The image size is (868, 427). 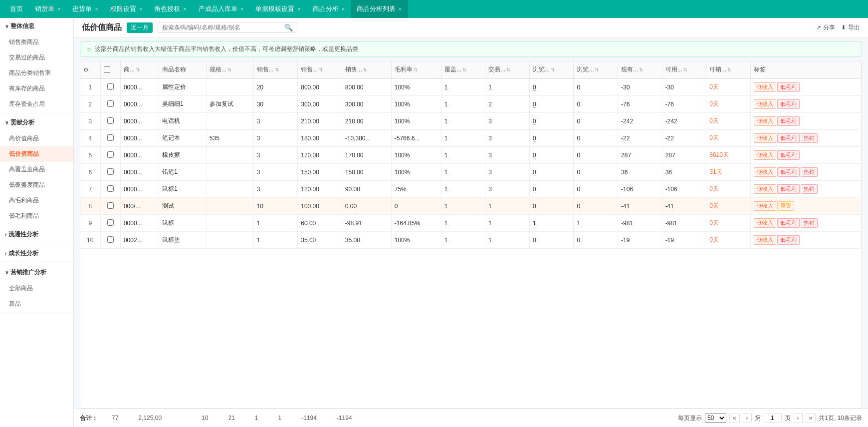 What do you see at coordinates (734, 418) in the screenshot?
I see `first-page-button: «` at bounding box center [734, 418].